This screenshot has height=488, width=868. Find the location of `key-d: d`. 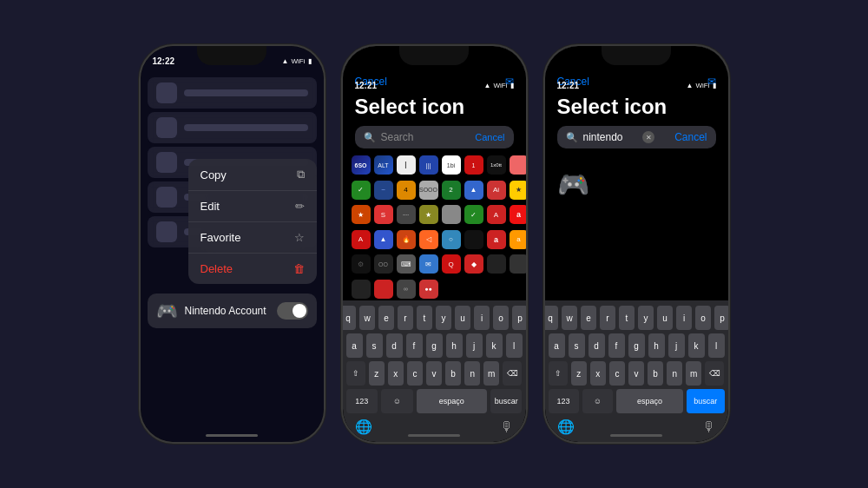

key-d: d is located at coordinates (394, 346).